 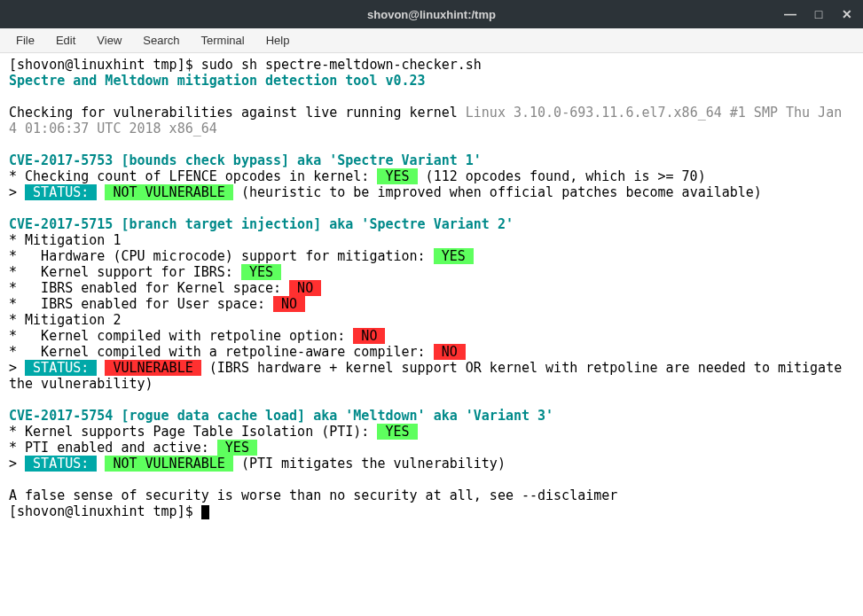 What do you see at coordinates (153, 368) in the screenshot?
I see `vulnerable-badge: VULNERABLE` at bounding box center [153, 368].